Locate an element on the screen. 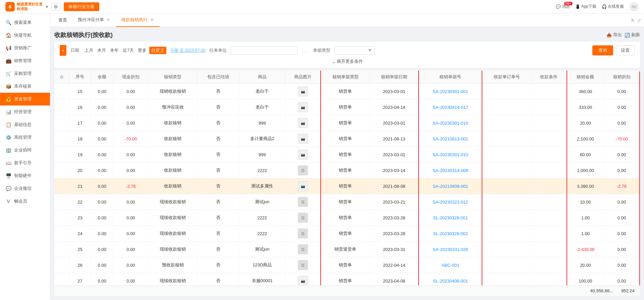 Image resolution: width=644 pixels, height=300 pixels. date-link-more: 更多 is located at coordinates (142, 50).